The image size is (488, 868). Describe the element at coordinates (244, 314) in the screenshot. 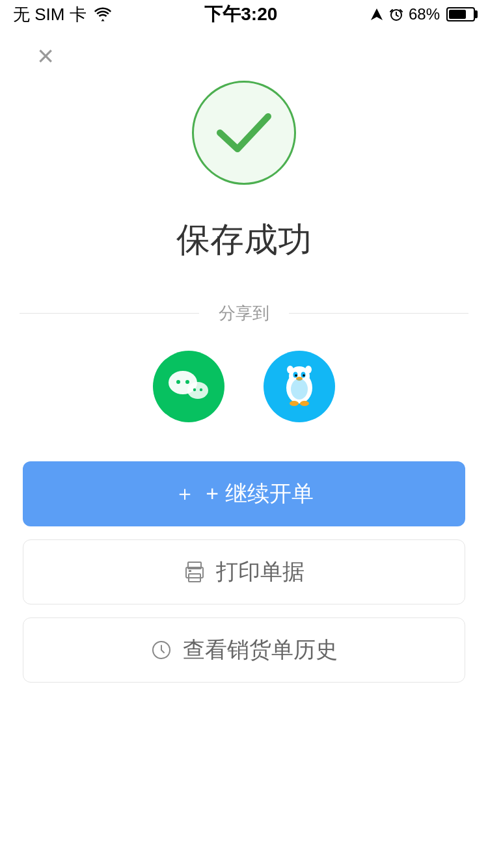

I see `share-divider: 分享到` at that location.